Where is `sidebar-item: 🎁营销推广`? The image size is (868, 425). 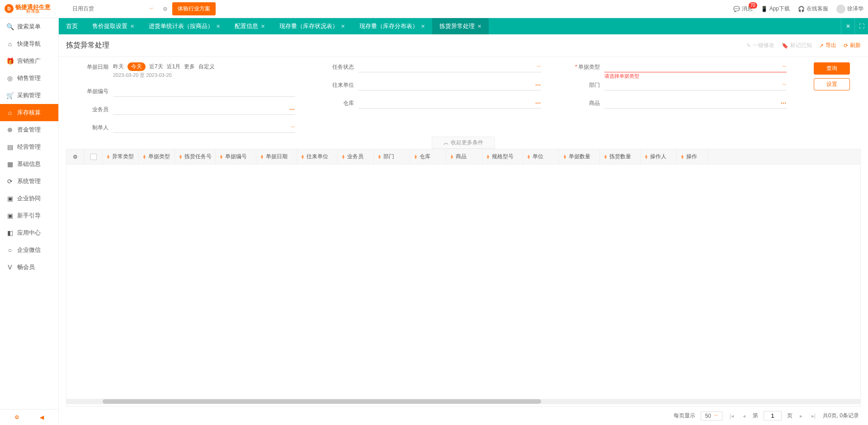 sidebar-item: 🎁营销推广 is located at coordinates (29, 61).